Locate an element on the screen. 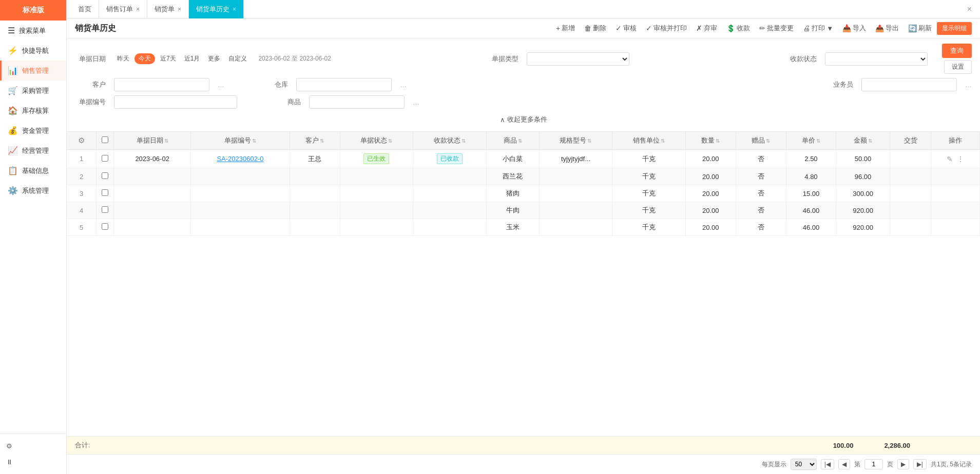 The width and height of the screenshot is (980, 474). tab-sales-order: 销售订单 × is located at coordinates (123, 9).